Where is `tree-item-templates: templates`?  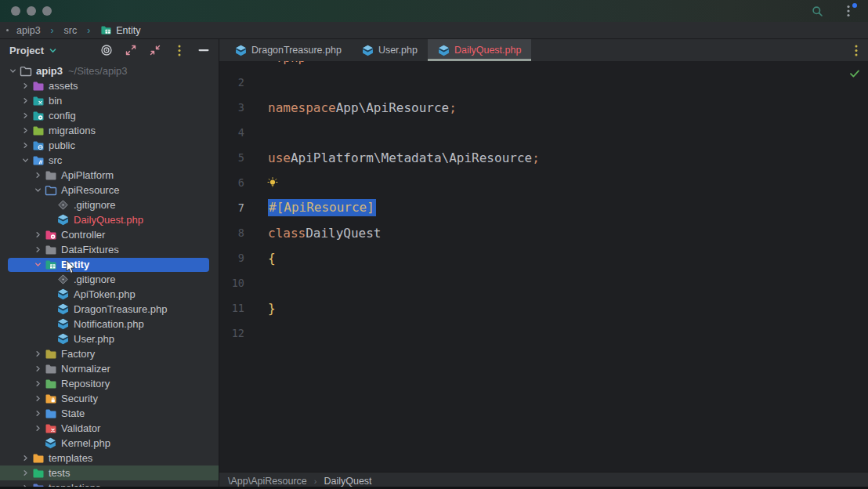
tree-item-templates: templates is located at coordinates (110, 458).